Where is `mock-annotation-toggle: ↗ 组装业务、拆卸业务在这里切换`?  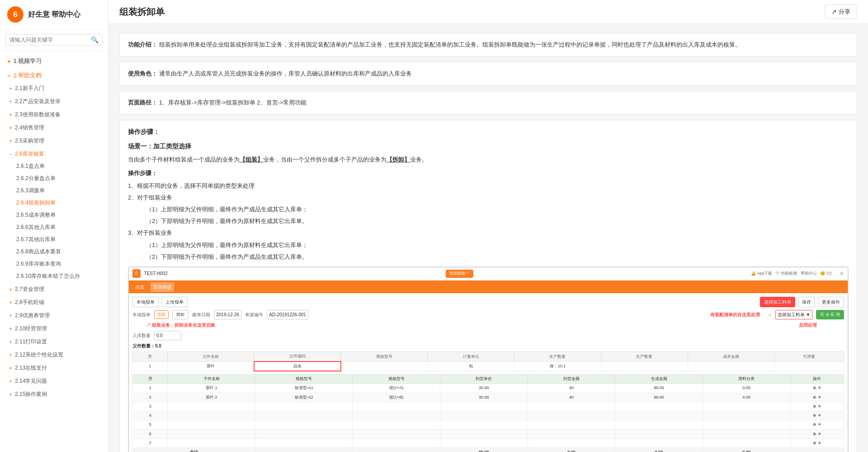
mock-annotation-toggle: ↗ 组装业务、拆卸业务在这里切换 is located at coordinates (181, 325).